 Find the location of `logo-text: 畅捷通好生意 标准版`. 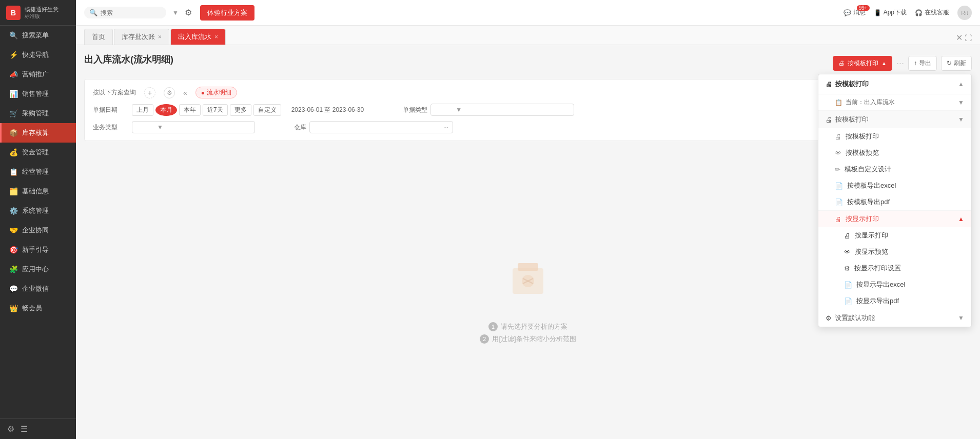

logo-text: 畅捷通好生意 标准版 is located at coordinates (42, 12).